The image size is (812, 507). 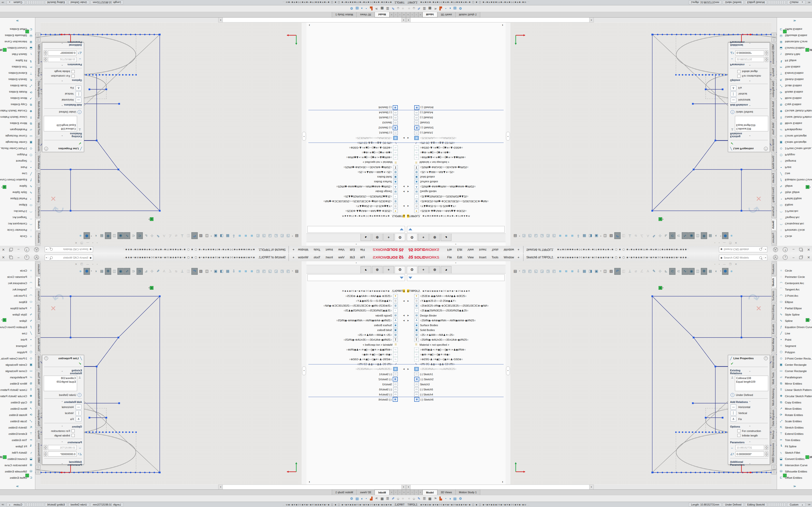 What do you see at coordinates (450, 258) in the screenshot?
I see `menu-item: File` at bounding box center [450, 258].